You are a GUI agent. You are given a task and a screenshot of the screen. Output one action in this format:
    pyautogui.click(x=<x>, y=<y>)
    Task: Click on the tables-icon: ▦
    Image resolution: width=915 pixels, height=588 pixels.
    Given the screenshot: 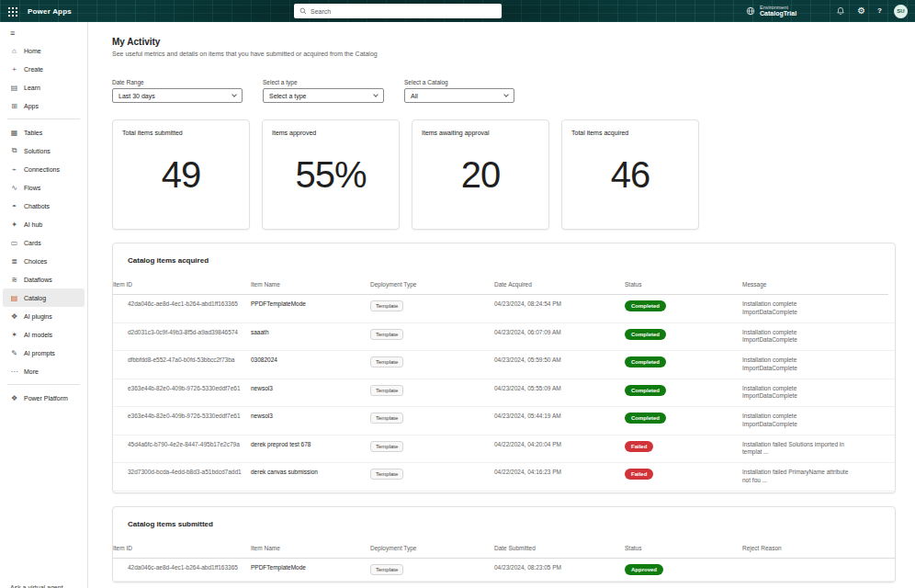 What is the action you would take?
    pyautogui.click(x=15, y=132)
    